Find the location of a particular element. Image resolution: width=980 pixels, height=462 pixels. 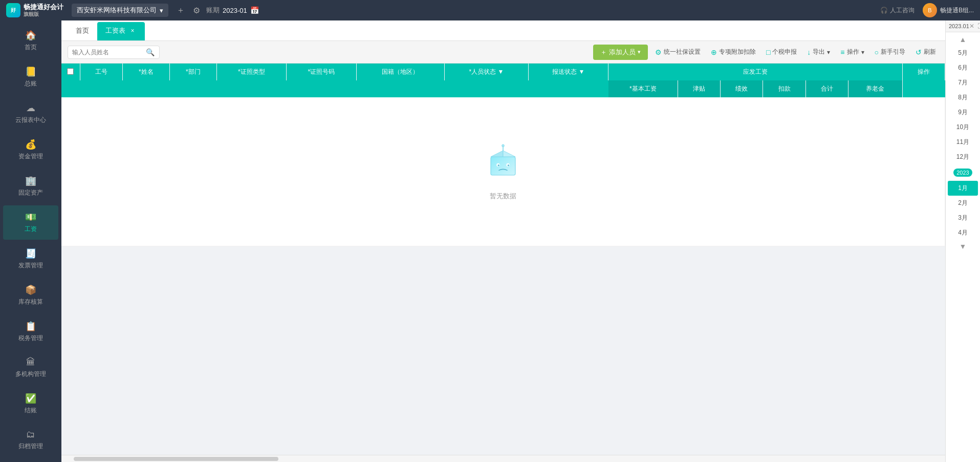

toolbar-right: ＋ 添加人员 ▾ ⚙ 统一社保设置 ⊕ 专项附加扣除 □ 个税申报 ↓ is located at coordinates (766, 52).